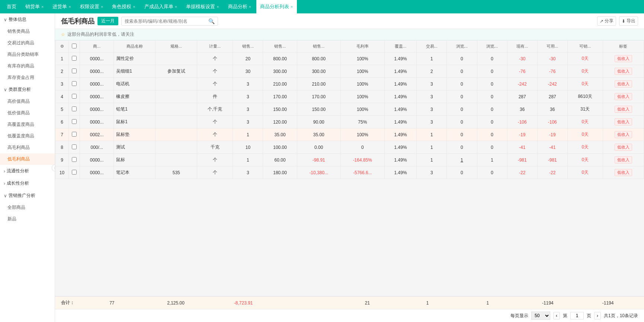 The image size is (644, 322). What do you see at coordinates (552, 173) in the screenshot?
I see `row-available: -22` at bounding box center [552, 173].